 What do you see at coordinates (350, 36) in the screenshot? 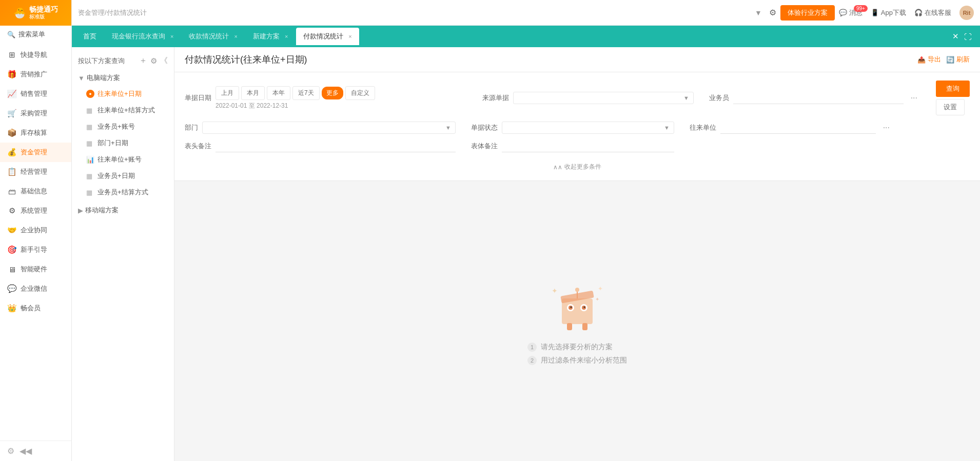
I see `tab-payment-stats-close-icon: ×` at bounding box center [350, 36].